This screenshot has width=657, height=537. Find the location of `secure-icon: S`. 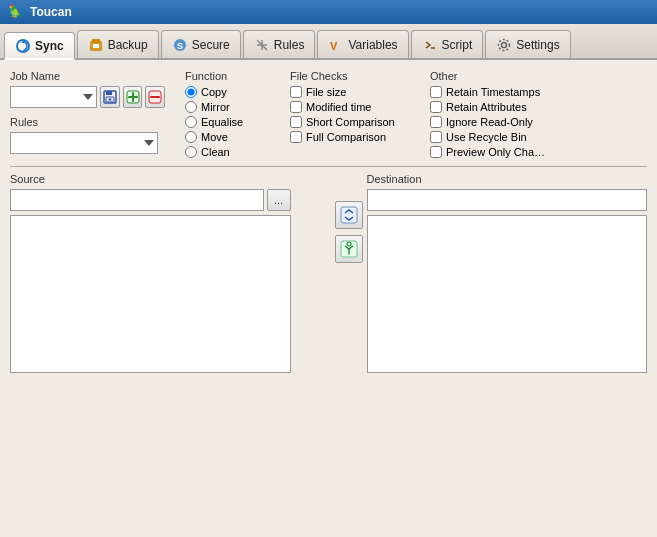

secure-icon: S is located at coordinates (180, 45).